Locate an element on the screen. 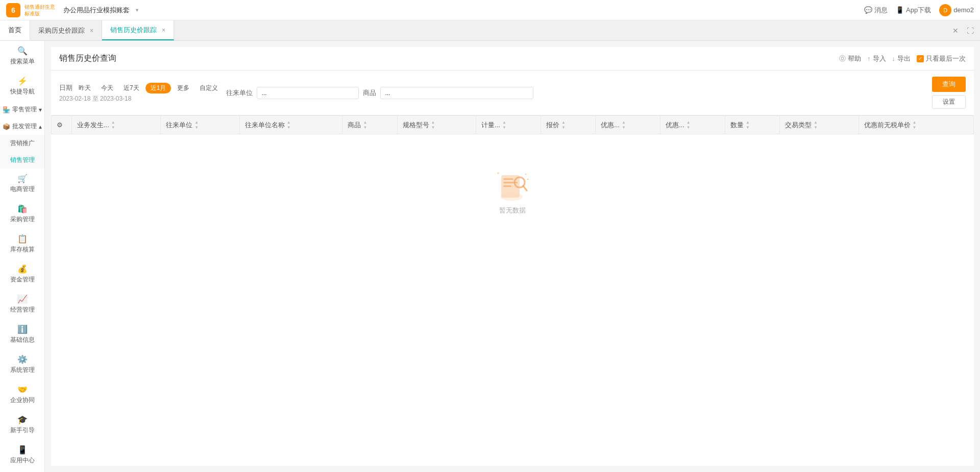  sidebar-label-inventory: 库存核算 is located at coordinates (22, 249).